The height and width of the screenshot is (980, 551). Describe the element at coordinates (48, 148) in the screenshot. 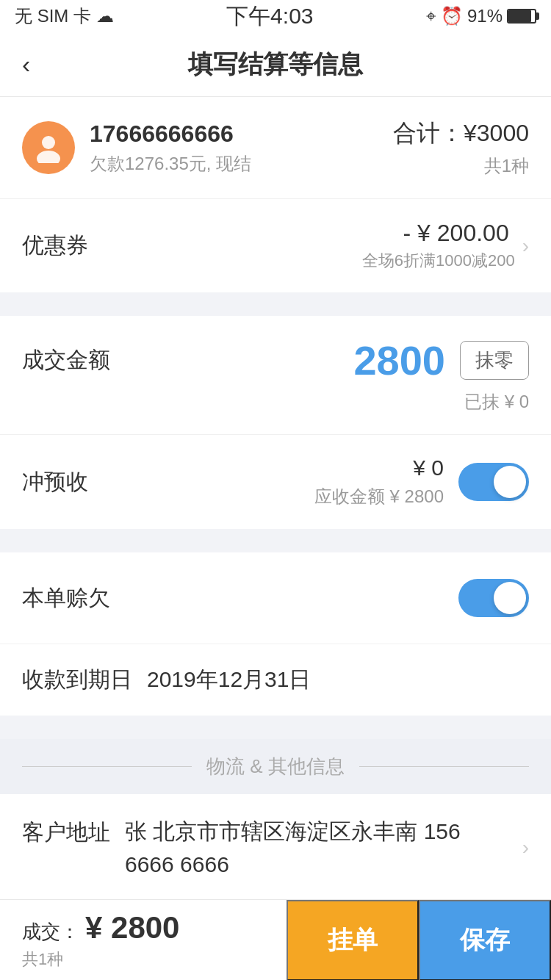

I see `user-avatar-icon` at that location.